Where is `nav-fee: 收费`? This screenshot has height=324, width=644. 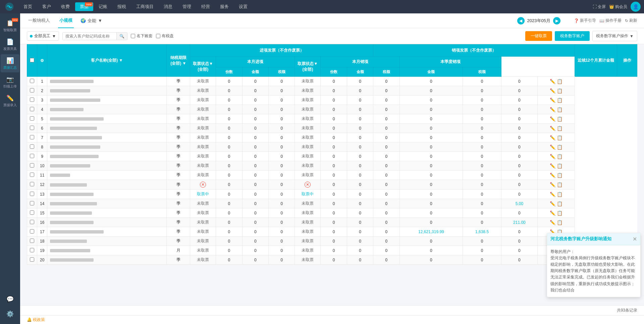
nav-fee: 收费 is located at coordinates (65, 7).